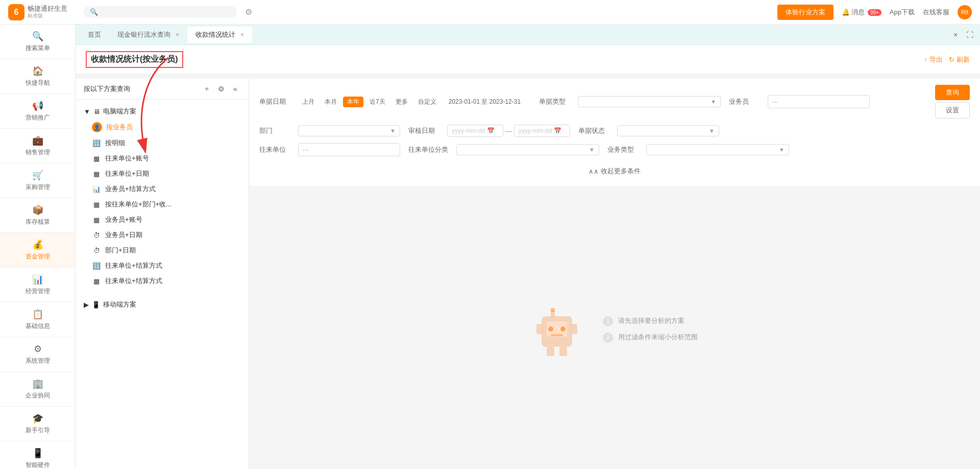 The width and height of the screenshot is (980, 469). What do you see at coordinates (215, 35) in the screenshot?
I see `tab-collection-stats-label: 收款情况统计` at bounding box center [215, 35].